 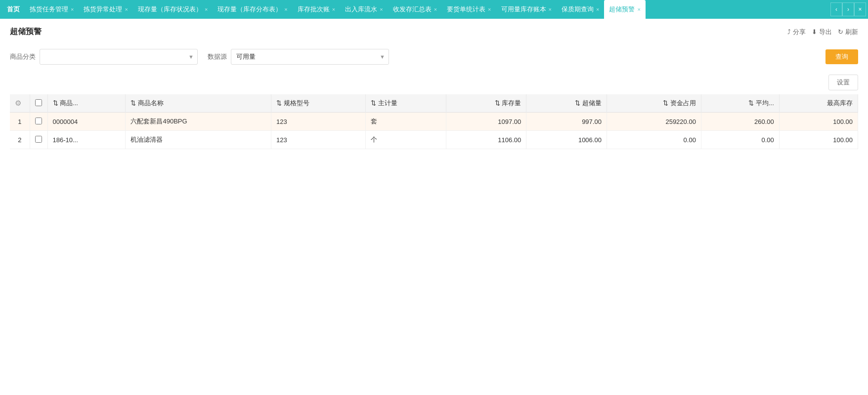 I want to click on nav-pick-task: 拣货任务管理 ×, so click(x=51, y=9).